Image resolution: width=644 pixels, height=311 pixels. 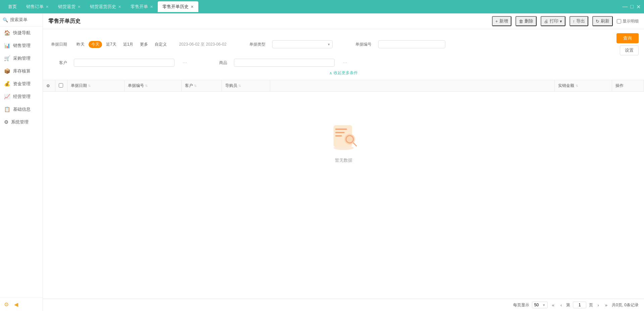 I want to click on base-info-icon: 📋, so click(x=7, y=109).